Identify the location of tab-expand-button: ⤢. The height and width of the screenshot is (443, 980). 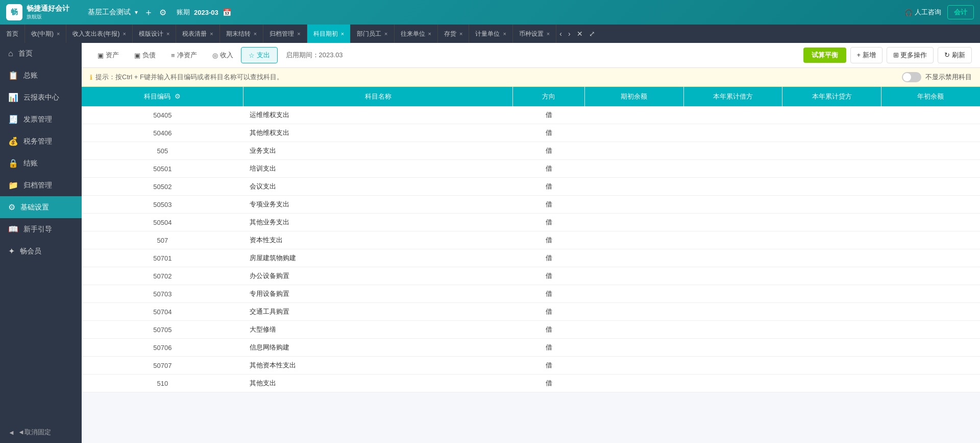
(592, 34).